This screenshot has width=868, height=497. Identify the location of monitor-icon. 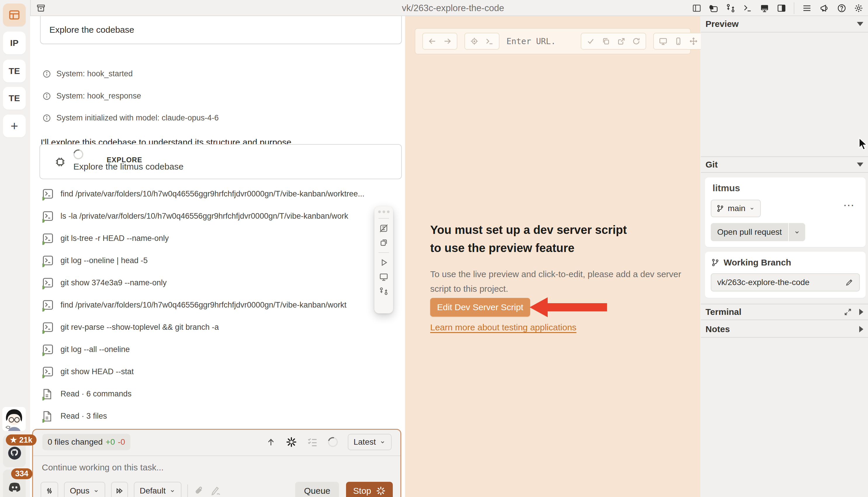
(384, 277).